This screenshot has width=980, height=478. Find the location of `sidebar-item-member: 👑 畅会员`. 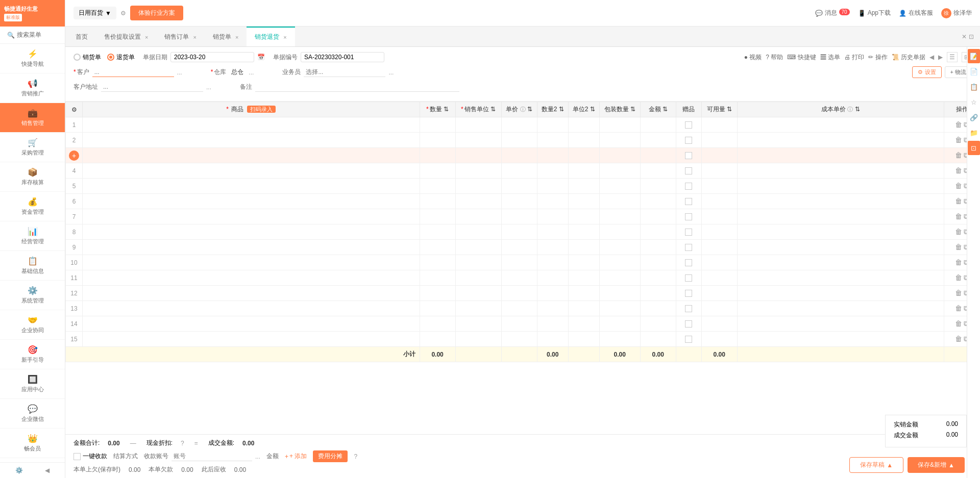

sidebar-item-member: 👑 畅会员 is located at coordinates (33, 443).